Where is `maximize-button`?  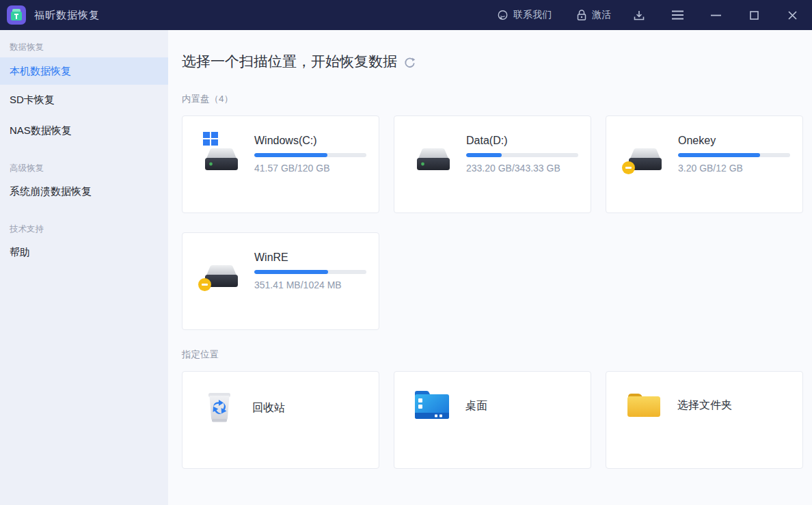 maximize-button is located at coordinates (754, 15).